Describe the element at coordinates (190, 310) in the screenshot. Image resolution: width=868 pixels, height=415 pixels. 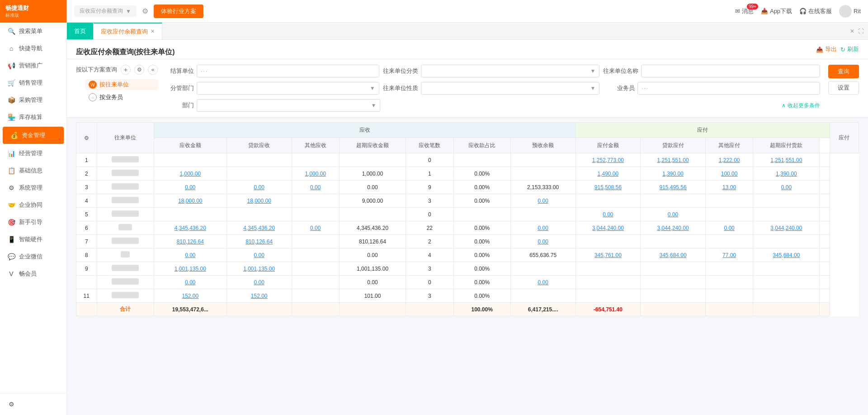
I see `footer-receivable-amount: 19,553,472,6...` at that location.